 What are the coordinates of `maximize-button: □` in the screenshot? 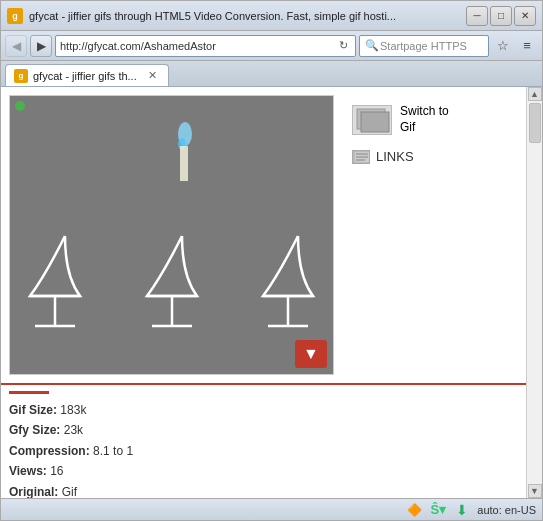 It's located at (501, 16).